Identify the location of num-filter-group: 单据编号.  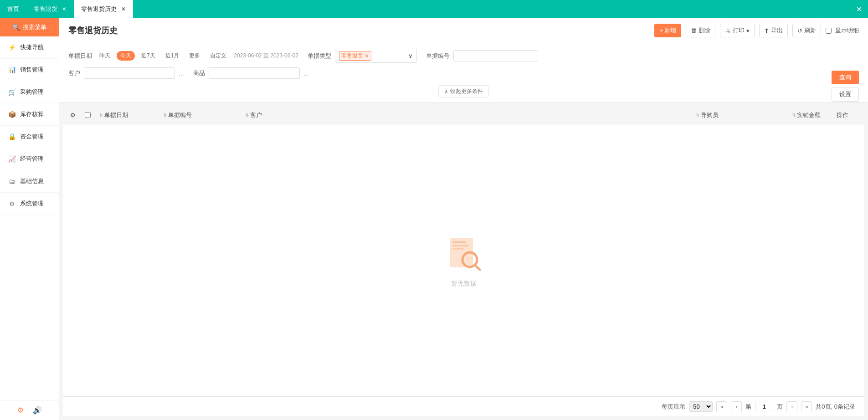
(482, 56).